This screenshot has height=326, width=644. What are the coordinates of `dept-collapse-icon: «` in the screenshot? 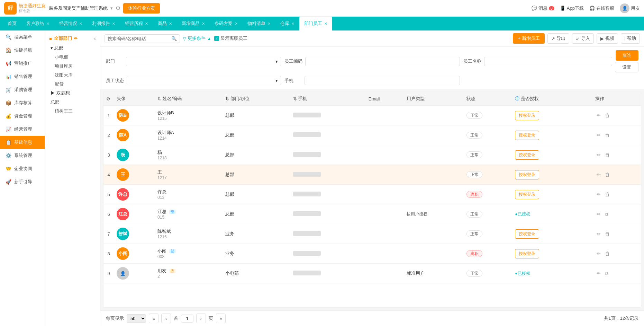 It's located at (95, 38).